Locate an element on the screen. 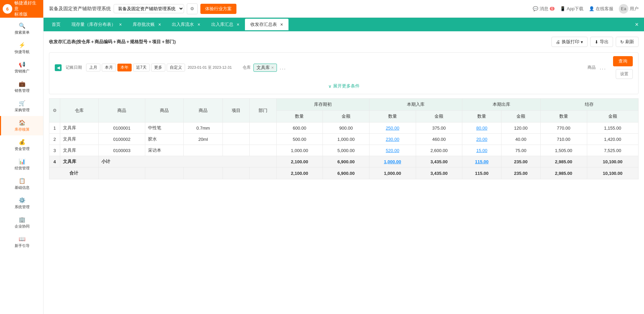 The height and width of the screenshot is (314, 644). user-avatar: Ea 用户 is located at coordinates (629, 9).